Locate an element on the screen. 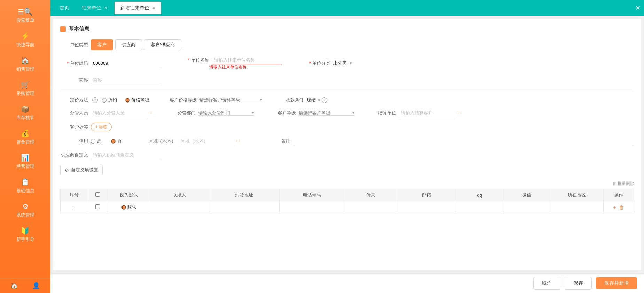 Image resolution: width=644 pixels, height=293 pixels. sidebar-item-operations: 📊 经营管理 is located at coordinates (25, 162).